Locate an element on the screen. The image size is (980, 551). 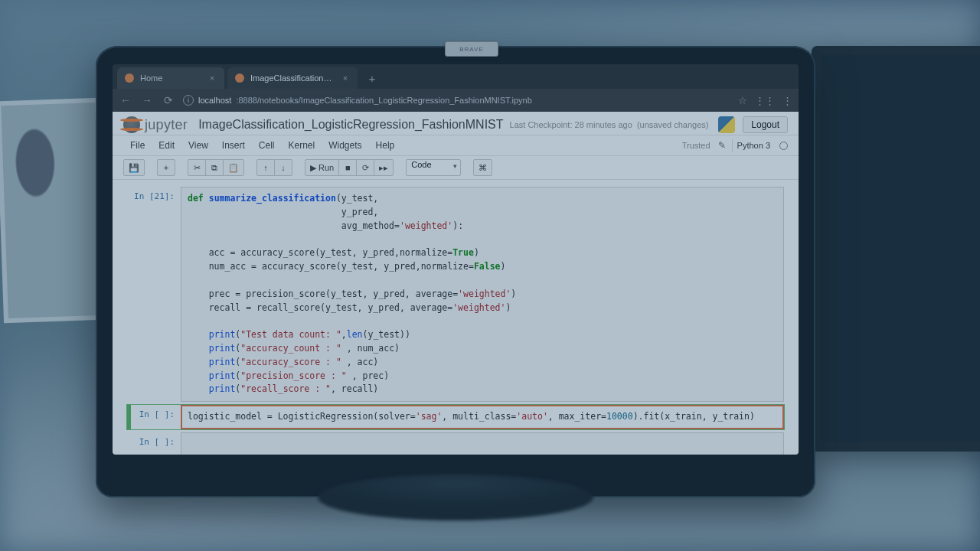
jupyter-header: jupyter ImageClassification_LogisticRegr… is located at coordinates (456, 123).